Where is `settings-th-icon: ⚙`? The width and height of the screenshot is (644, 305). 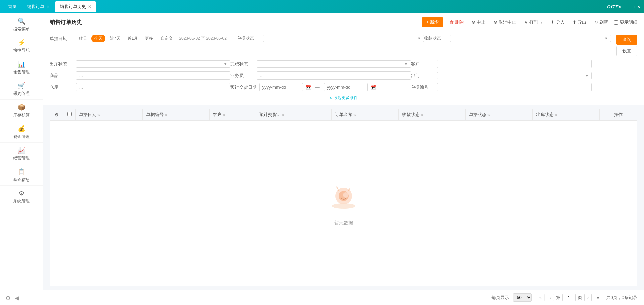
settings-th-icon: ⚙ is located at coordinates (57, 115).